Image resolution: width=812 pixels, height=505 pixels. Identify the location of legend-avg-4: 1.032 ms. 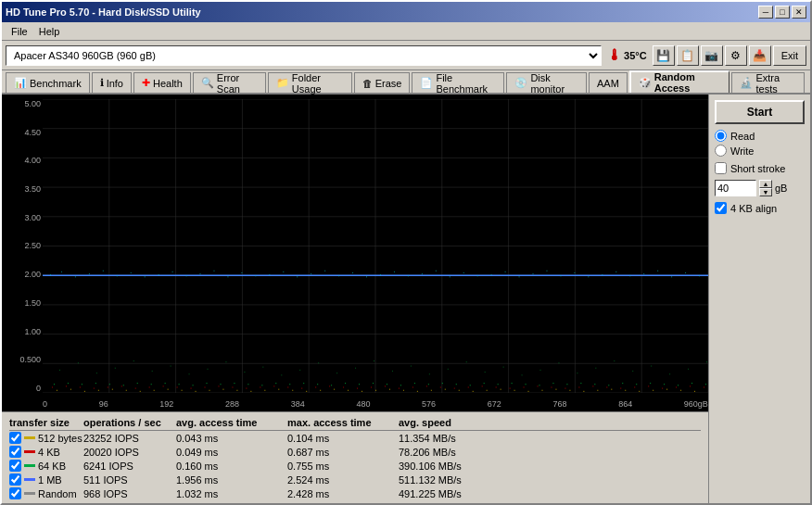
(232, 494).